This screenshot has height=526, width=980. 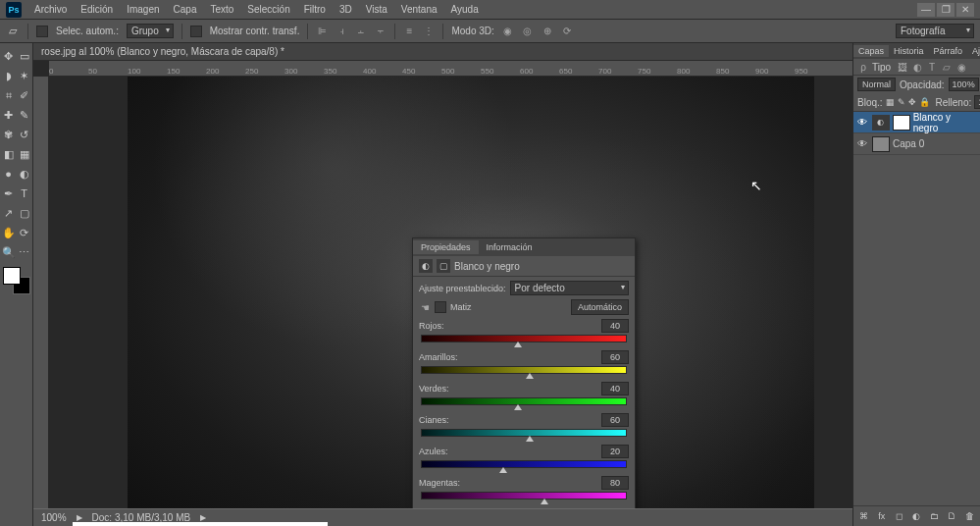 What do you see at coordinates (9, 134) in the screenshot?
I see `stamp-tool-icon: ✾` at bounding box center [9, 134].